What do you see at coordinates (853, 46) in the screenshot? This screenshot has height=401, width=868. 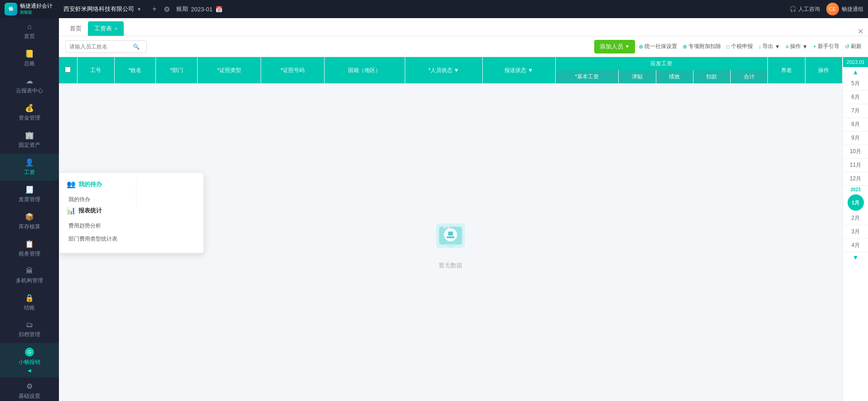 I see `refresh-btn: ↺ 刷新` at bounding box center [853, 46].